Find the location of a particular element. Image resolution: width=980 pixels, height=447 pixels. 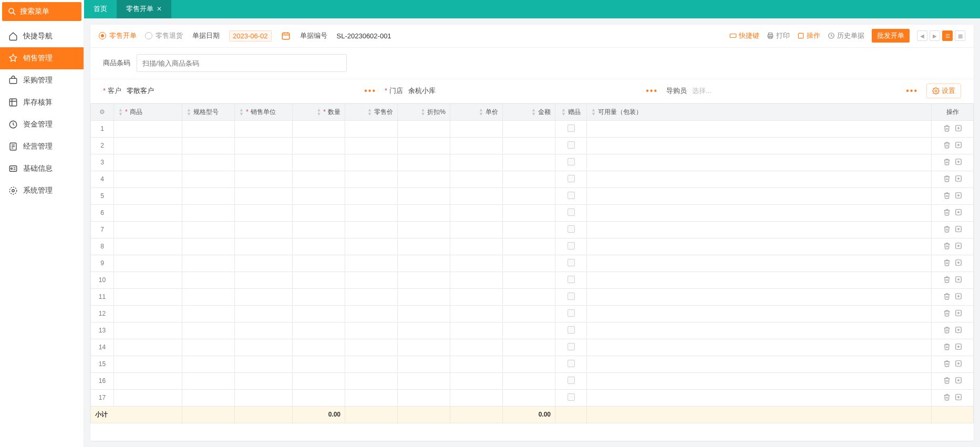

table-row: 9 is located at coordinates (532, 263).